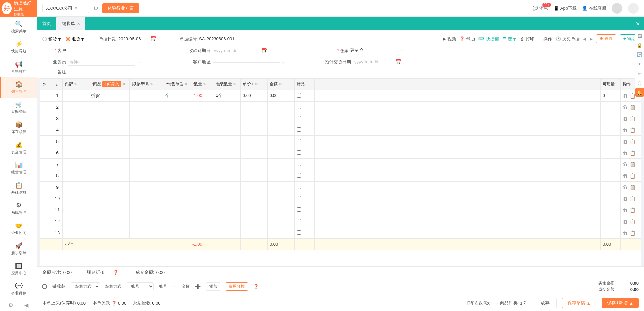  I want to click on print-btn: 🖨 打印, so click(527, 39).